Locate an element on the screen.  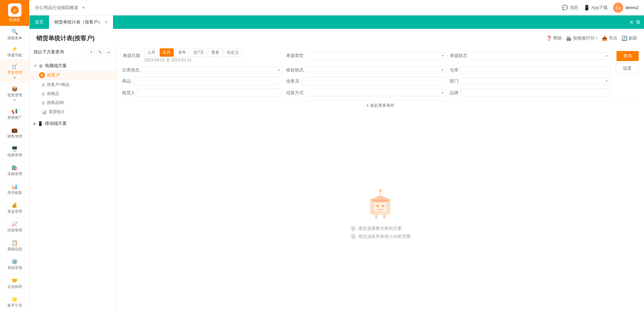
date-this-month-button: 本月 is located at coordinates (167, 52).